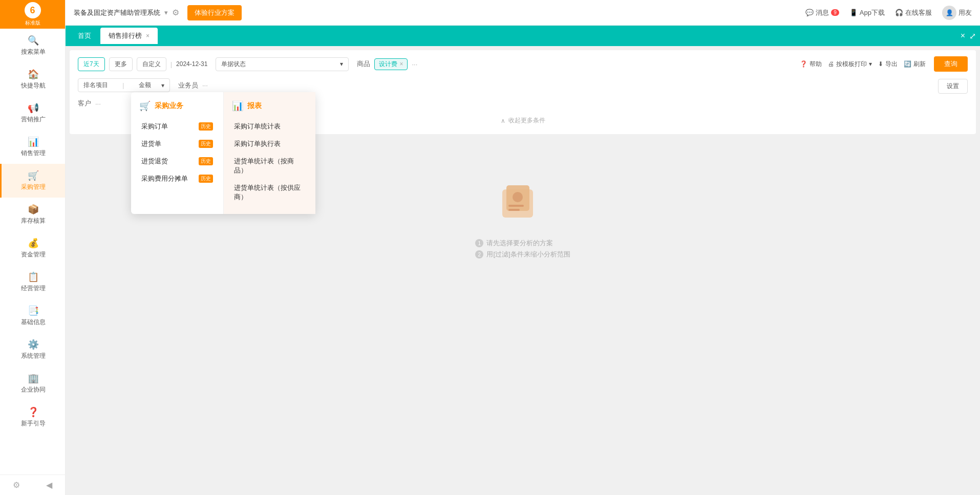 The height and width of the screenshot is (495, 980). What do you see at coordinates (33, 221) in the screenshot?
I see `sidebar-item-label: 库存核算` at bounding box center [33, 221].